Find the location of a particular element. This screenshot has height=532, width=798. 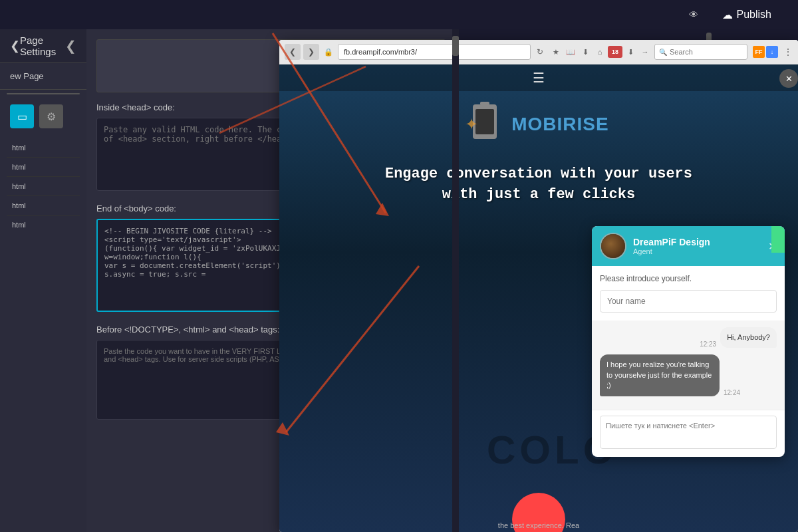

page-settings-title: Page Settings is located at coordinates (43, 46).